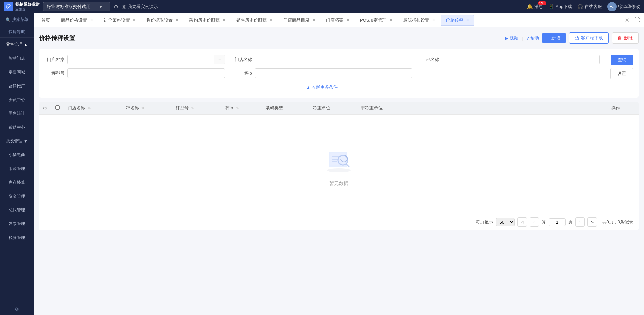  Describe the element at coordinates (81, 7) in the screenshot. I see `top-bar-left: 畅捷通好业财 标准版 好业财标准版交付试用 ▾ ⚙ ◎ 我要看实例演示` at that location.